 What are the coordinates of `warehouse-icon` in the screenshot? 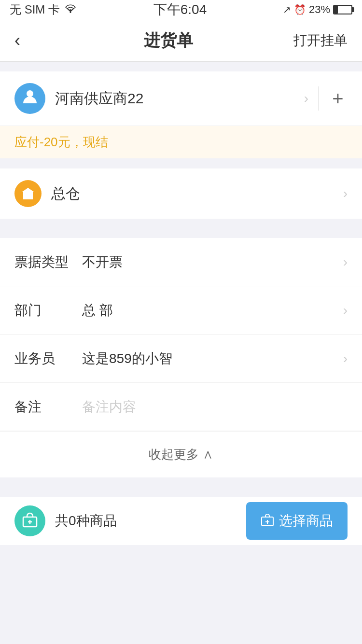 It's located at (28, 194).